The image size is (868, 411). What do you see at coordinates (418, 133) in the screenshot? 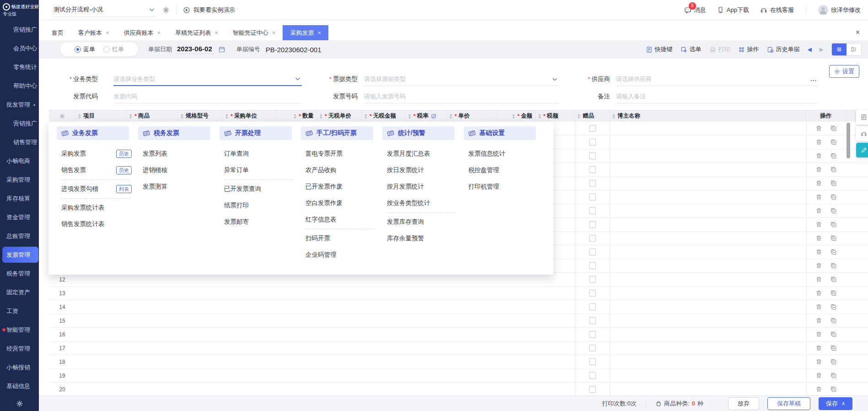
I see `menu-section-title-4: 统计/预警` at bounding box center [418, 133].